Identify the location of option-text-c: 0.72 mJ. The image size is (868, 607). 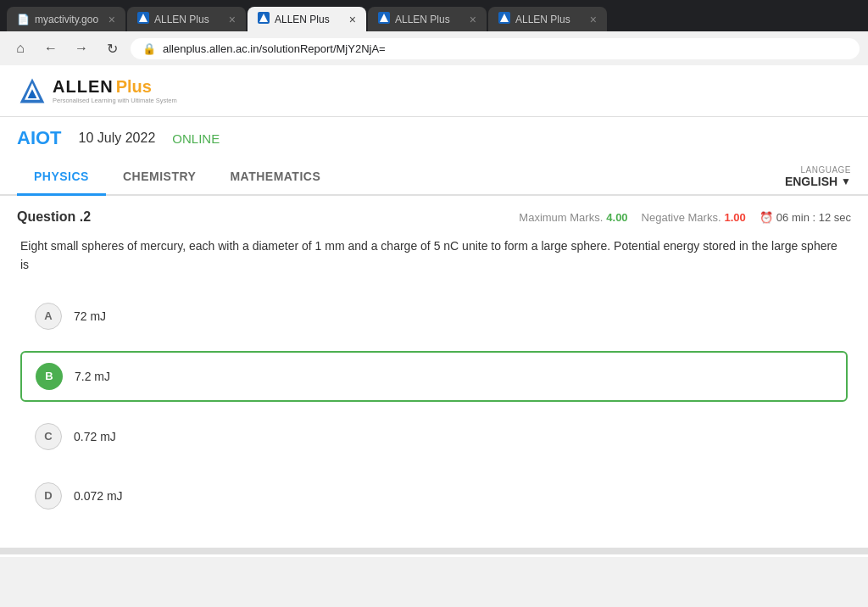
(95, 437).